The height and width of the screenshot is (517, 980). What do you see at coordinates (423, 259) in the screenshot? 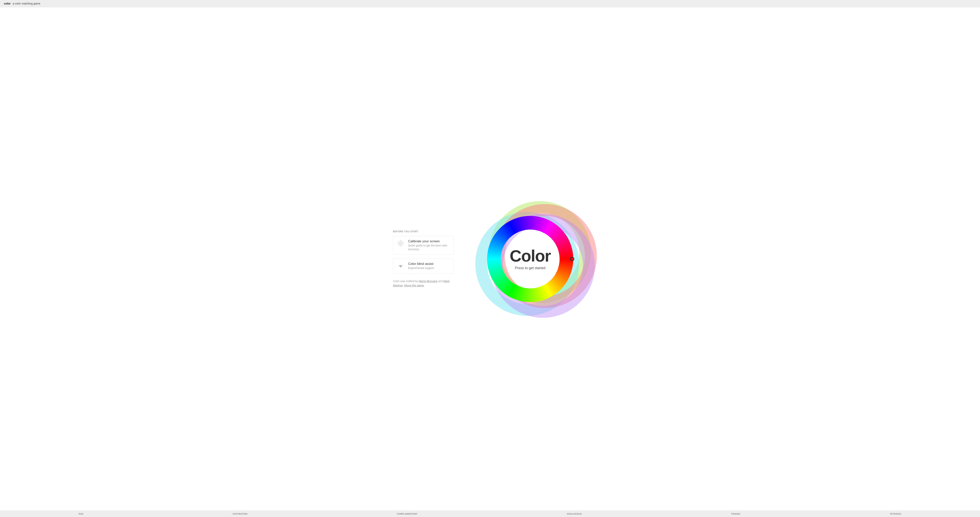
I see `sidebar: BEFORE YOU START` at bounding box center [423, 259].